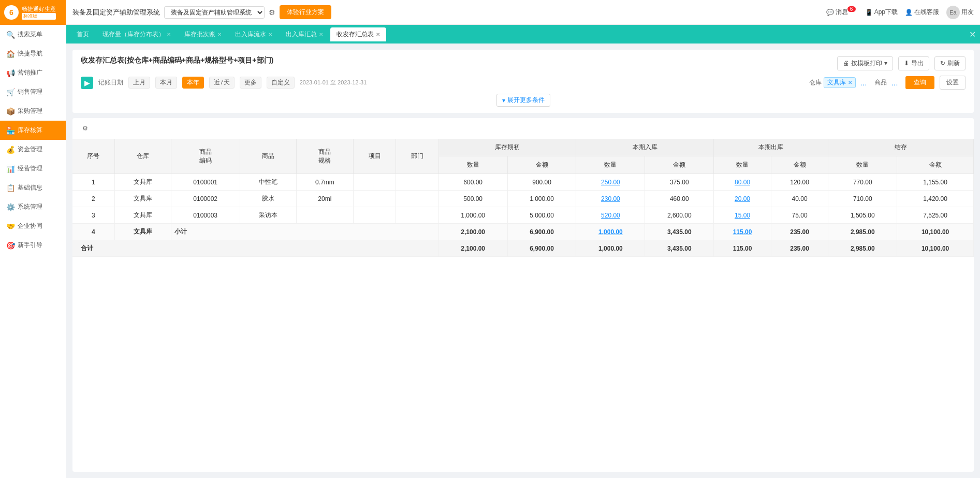 The height and width of the screenshot is (478, 980). Describe the element at coordinates (523, 81) in the screenshot. I see `page-header-section: 收发存汇总表(按仓库+商品编码+商品+规格型号+项目+部门) 🖨 按模板打印 ▾…` at that location.